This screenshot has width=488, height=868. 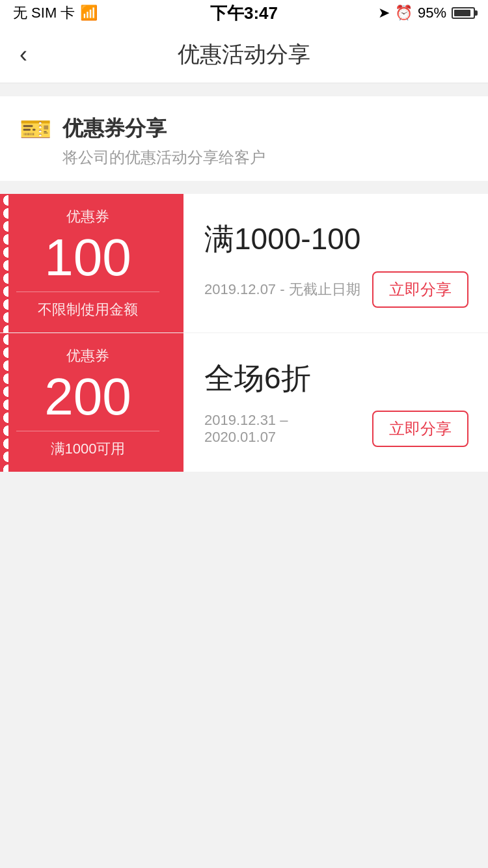 What do you see at coordinates (336, 239) in the screenshot?
I see `coupon-name-1: 满1000-100` at bounding box center [336, 239].